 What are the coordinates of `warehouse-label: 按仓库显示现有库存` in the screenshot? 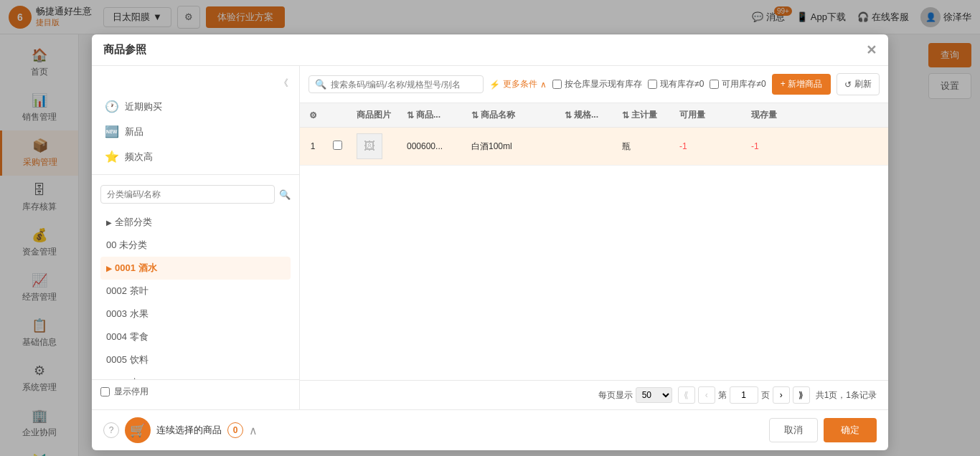 It's located at (603, 85).